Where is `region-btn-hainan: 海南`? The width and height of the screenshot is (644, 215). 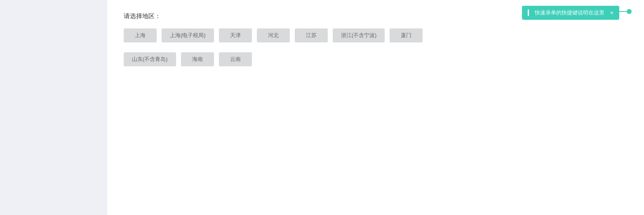
region-btn-hainan: 海南 is located at coordinates (197, 59).